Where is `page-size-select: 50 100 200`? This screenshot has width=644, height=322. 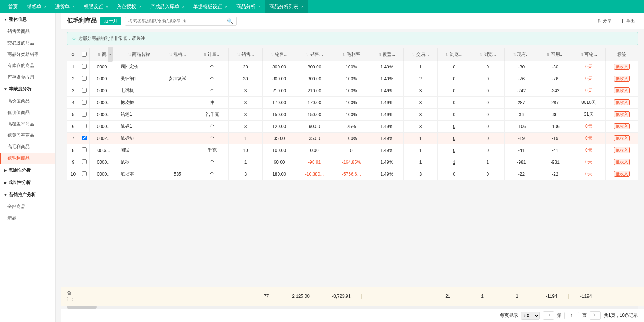
page-size-select: 50 100 200 is located at coordinates (531, 316).